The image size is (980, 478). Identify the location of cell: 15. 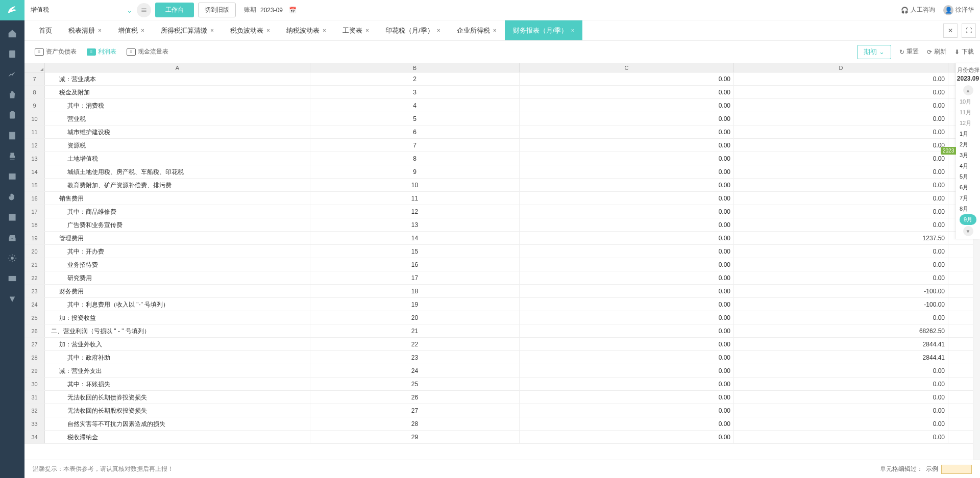
(415, 251).